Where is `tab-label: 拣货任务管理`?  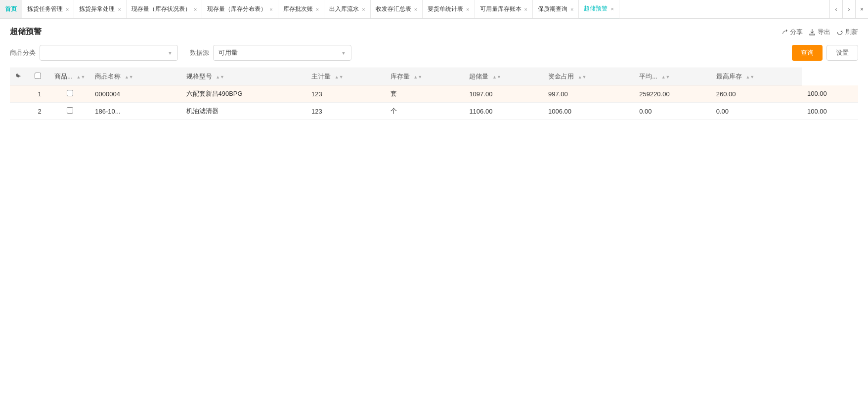
tab-label: 拣货任务管理 is located at coordinates (45, 9).